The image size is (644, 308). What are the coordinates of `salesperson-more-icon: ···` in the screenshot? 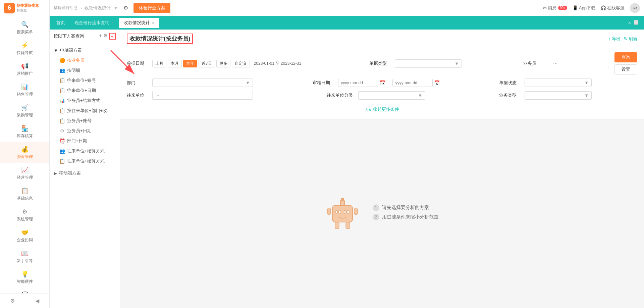 It's located at (555, 63).